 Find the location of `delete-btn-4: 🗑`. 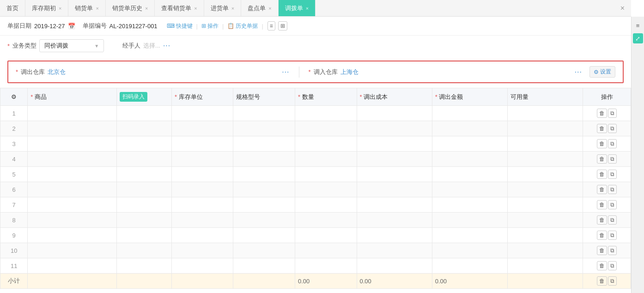

delete-btn-4: 🗑 is located at coordinates (602, 159).